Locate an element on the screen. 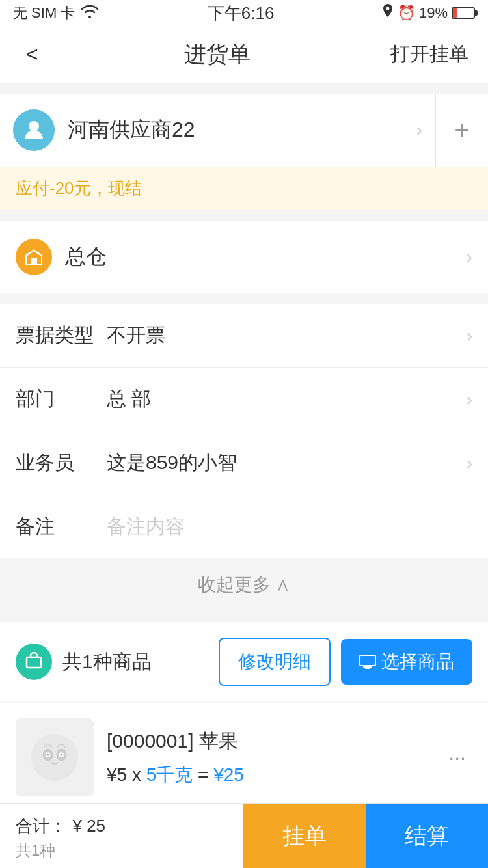  total-count: 共1种 is located at coordinates (122, 850).